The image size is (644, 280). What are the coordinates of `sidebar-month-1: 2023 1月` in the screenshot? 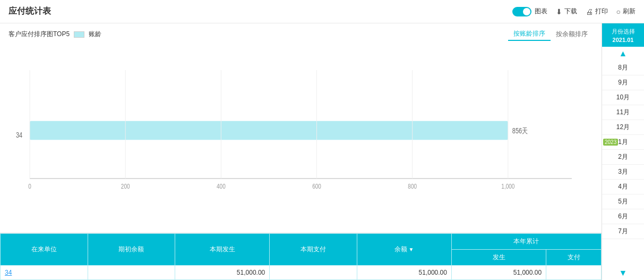 It's located at (623, 142).